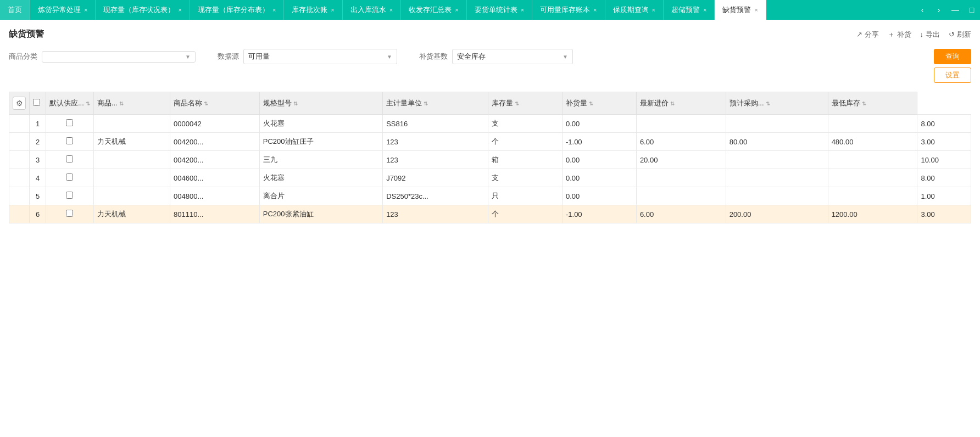 This screenshot has width=980, height=437. I want to click on nav-item-1: 炼货异常处理 ×, so click(63, 10).